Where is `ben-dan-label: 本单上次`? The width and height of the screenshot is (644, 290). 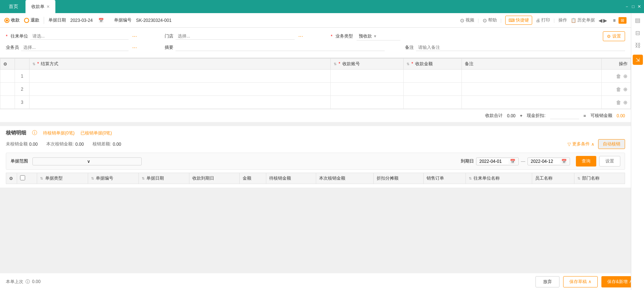
ben-dan-label: 本单上次 is located at coordinates (15, 282).